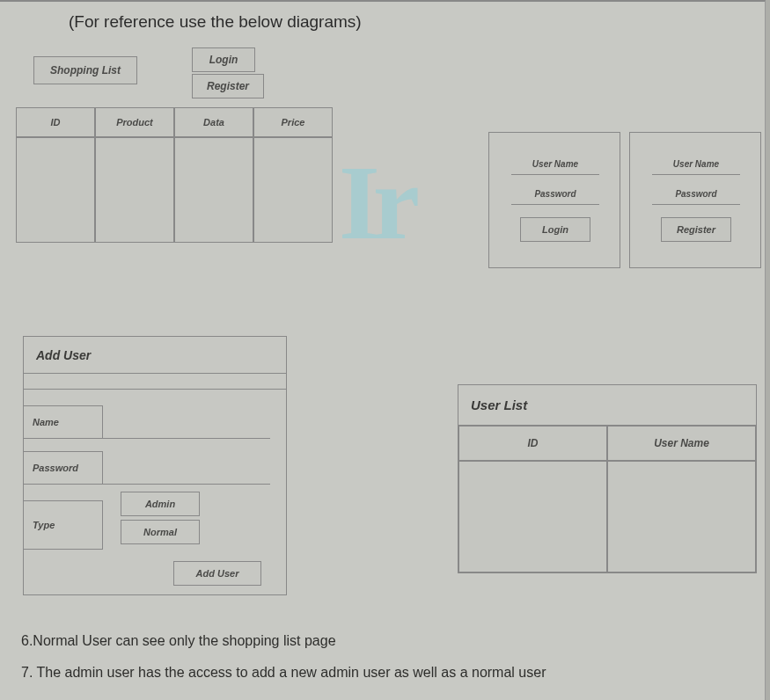  What do you see at coordinates (376, 203) in the screenshot?
I see `watermark: Ir` at bounding box center [376, 203].